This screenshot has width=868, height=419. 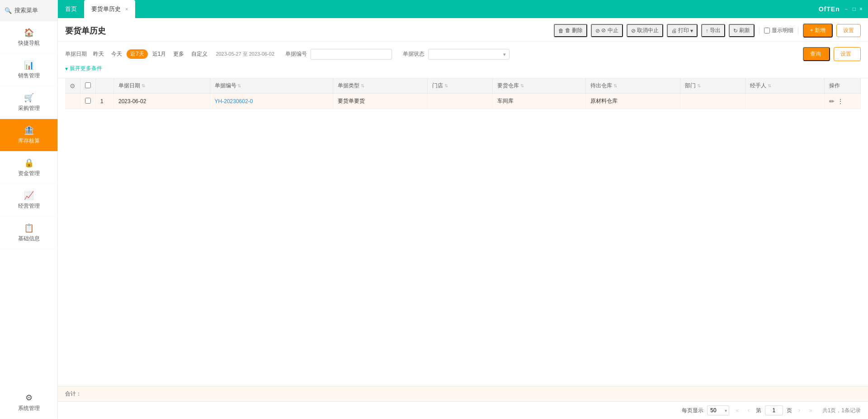 I want to click on display-detail-checkbox: 显示明细, so click(x=778, y=31).